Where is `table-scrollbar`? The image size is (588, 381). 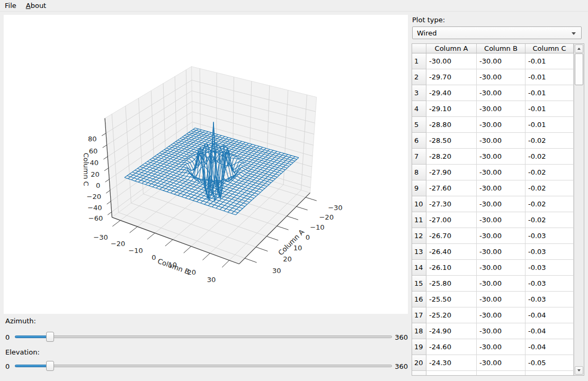 table-scrollbar is located at coordinates (578, 210).